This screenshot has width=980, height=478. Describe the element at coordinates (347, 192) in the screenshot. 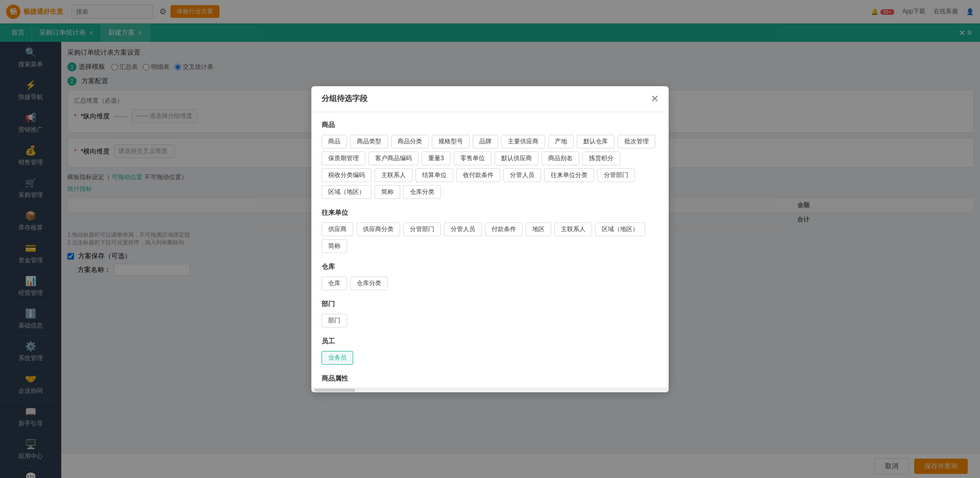

I see `chip-region: 区域（地区）` at that location.